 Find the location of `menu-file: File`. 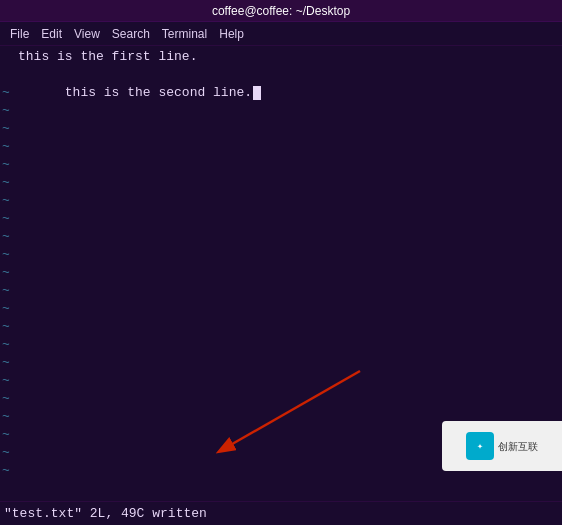

menu-file: File is located at coordinates (20, 34).